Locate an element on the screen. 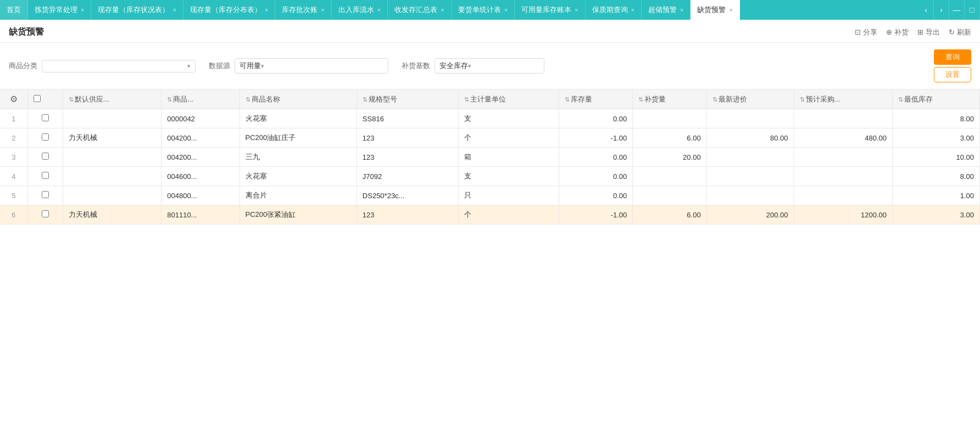 The image size is (980, 437). col-header-name: ⇅商品名称 is located at coordinates (298, 99).